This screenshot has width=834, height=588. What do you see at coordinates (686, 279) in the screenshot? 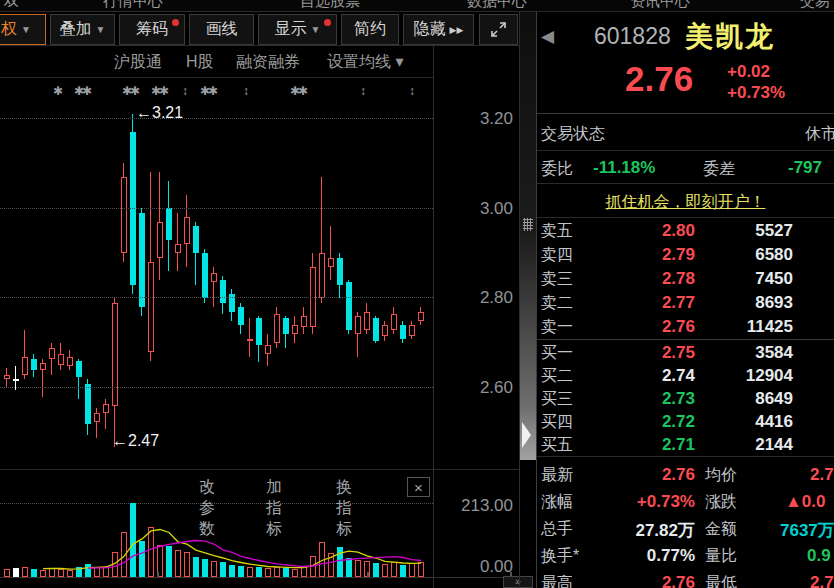
I see `order-book-row: 卖三2.787450` at bounding box center [686, 279].